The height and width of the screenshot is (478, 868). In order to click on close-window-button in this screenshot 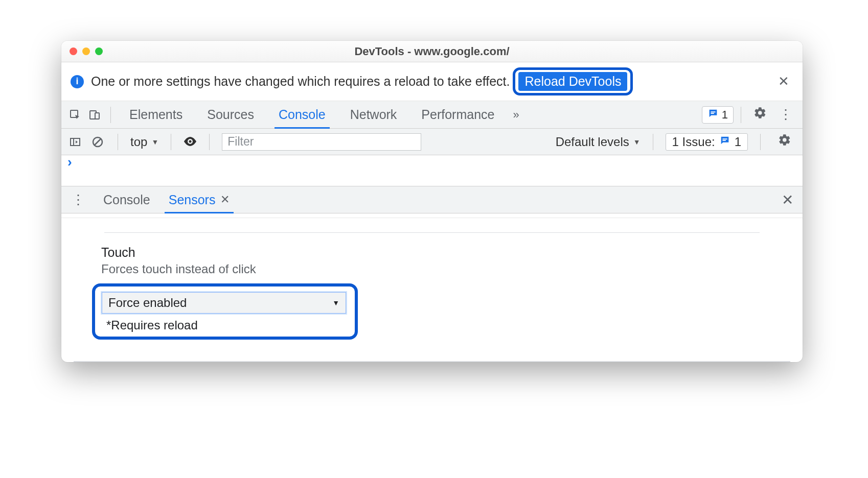, I will do `click(74, 51)`.